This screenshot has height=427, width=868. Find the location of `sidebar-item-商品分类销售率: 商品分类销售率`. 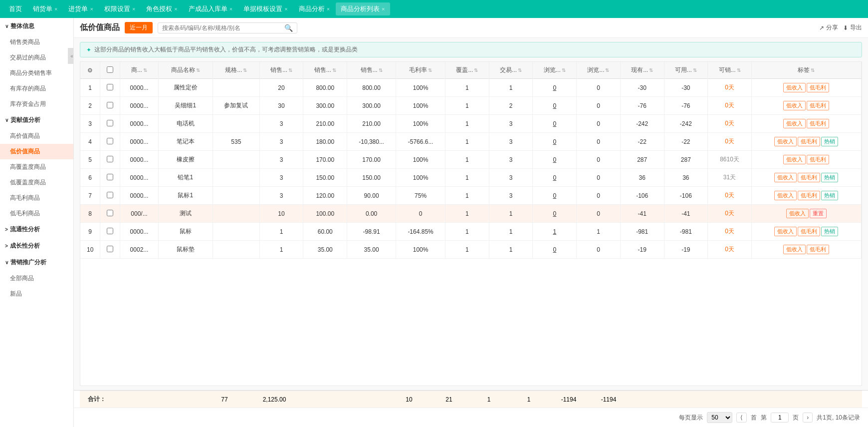

sidebar-item-商品分类销售率: 商品分类销售率 is located at coordinates (37, 73).